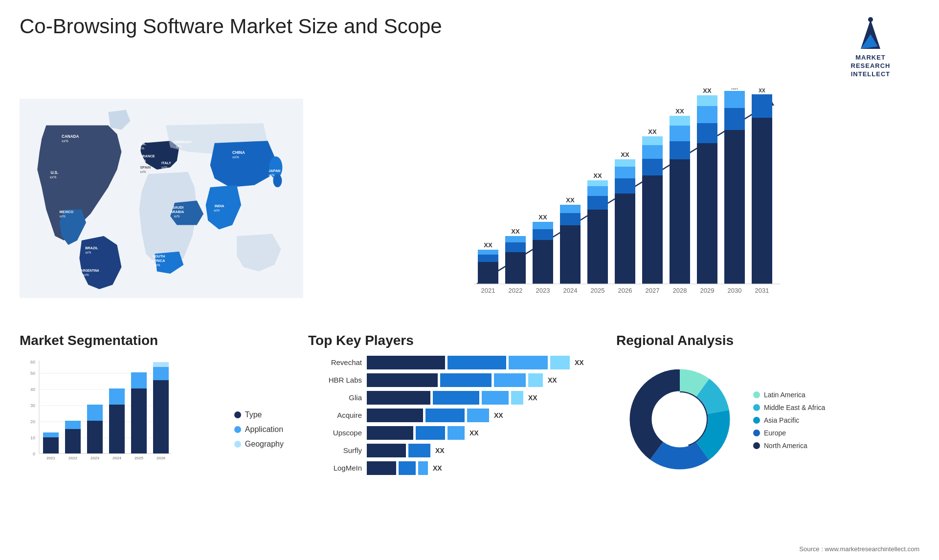  Describe the element at coordinates (33, 389) in the screenshot. I see `svg-text: 40` at that location.